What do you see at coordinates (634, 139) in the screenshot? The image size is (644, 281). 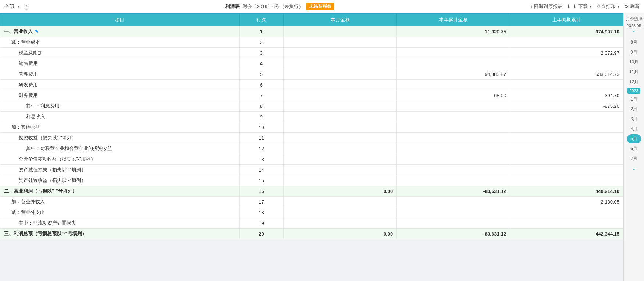 I see `sidebar-month-5: 5月` at bounding box center [634, 139].